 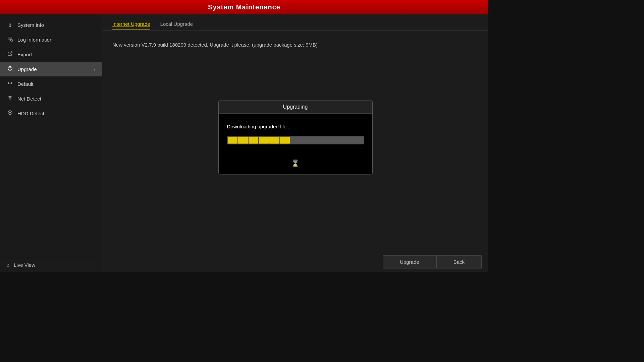 What do you see at coordinates (459, 262) in the screenshot?
I see `back-button: Back` at bounding box center [459, 262].